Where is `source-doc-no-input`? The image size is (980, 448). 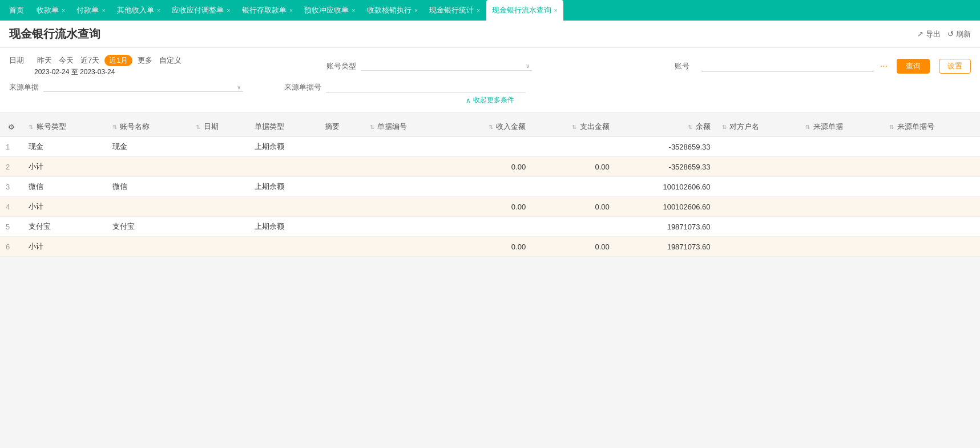 source-doc-no-input is located at coordinates (426, 87).